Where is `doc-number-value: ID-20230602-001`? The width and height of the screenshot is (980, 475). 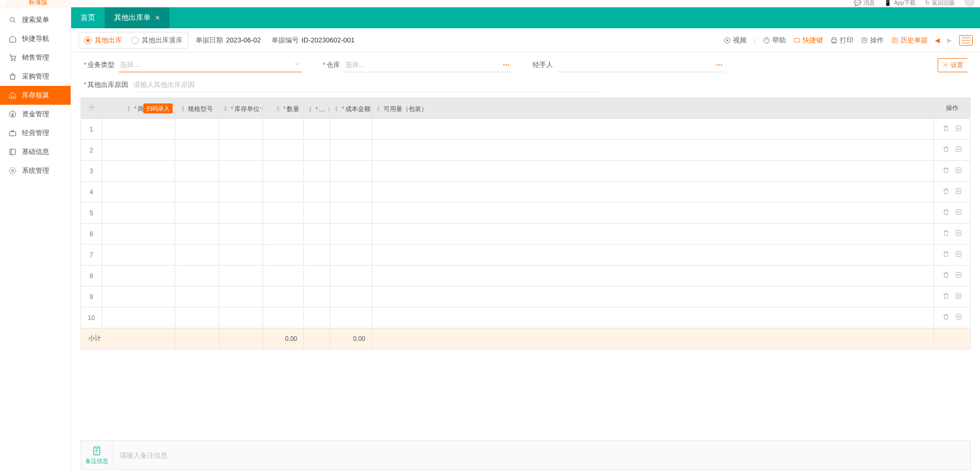 doc-number-value: ID-20230602-001 is located at coordinates (329, 40).